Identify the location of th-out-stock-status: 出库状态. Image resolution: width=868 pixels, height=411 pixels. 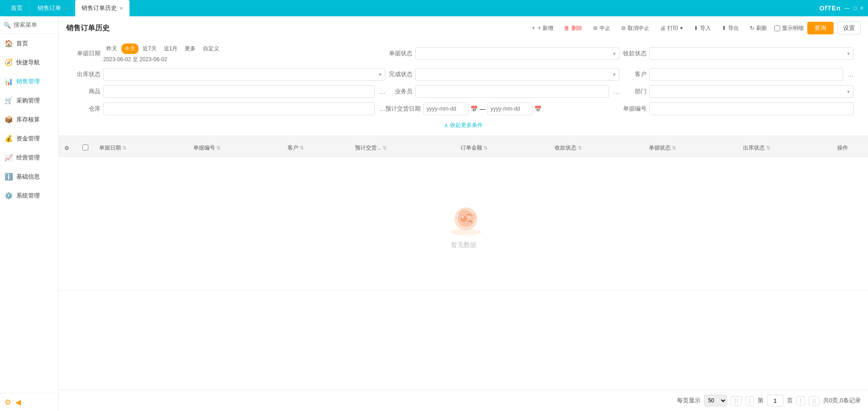
(785, 148).